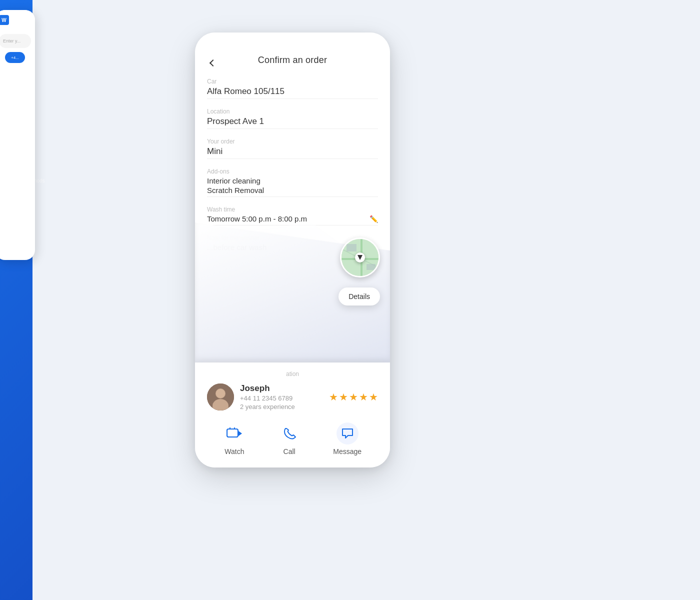 The width and height of the screenshot is (700, 600). What do you see at coordinates (292, 122) in the screenshot?
I see `location-value: Prospect Ave 1` at bounding box center [292, 122].